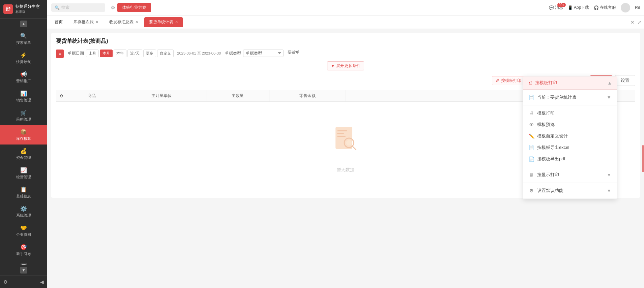 The image size is (644, 288). What do you see at coordinates (643, 159) in the screenshot?
I see `scrollbar-indicator` at bounding box center [643, 159].